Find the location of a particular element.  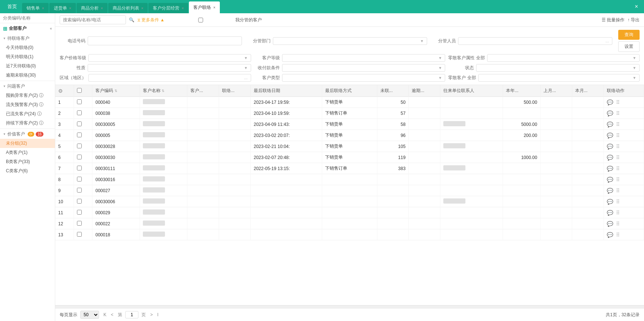

next-page-btn: > is located at coordinates (152, 315).